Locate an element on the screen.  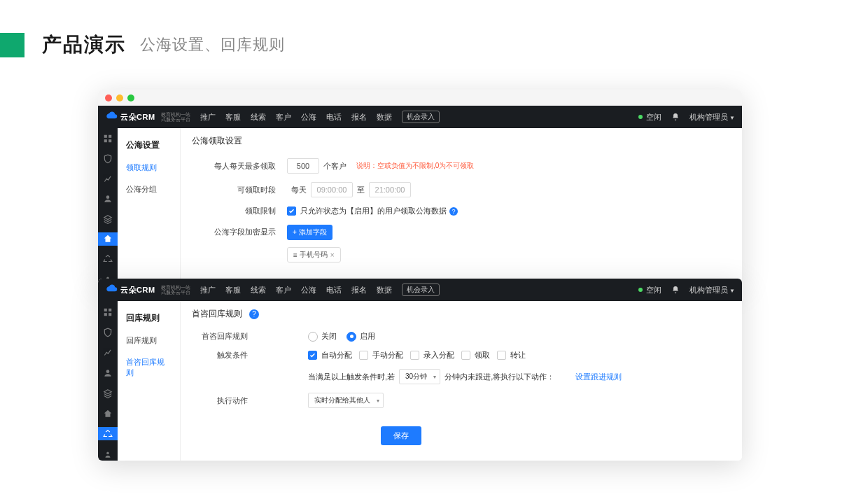
cb-auto-assign is located at coordinates (312, 356).